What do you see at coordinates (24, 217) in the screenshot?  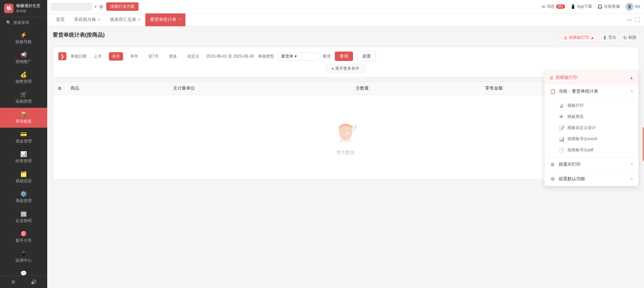 I see `sidebar-item-enterprise: 🏢 企业协同` at bounding box center [24, 217].